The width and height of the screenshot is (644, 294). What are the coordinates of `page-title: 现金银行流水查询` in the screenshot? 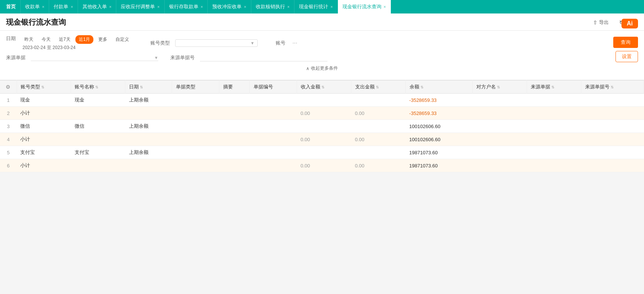 It's located at (36, 22).